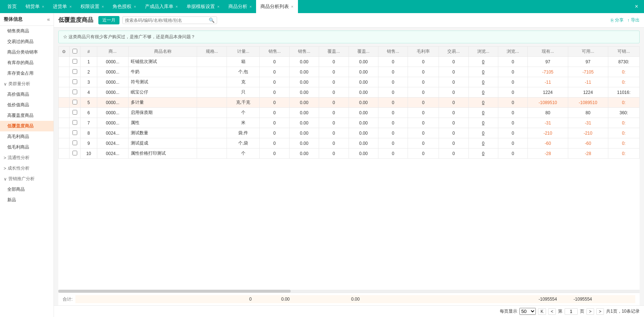  What do you see at coordinates (161, 7) in the screenshot?
I see `nav-product-warehouse: 产成品入库单 ×` at bounding box center [161, 7].